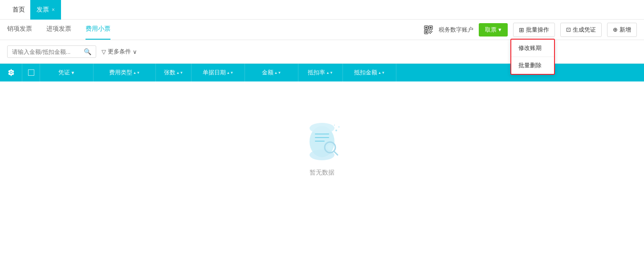 The width and height of the screenshot is (644, 260). I want to click on empty-state-icon, so click(322, 139).